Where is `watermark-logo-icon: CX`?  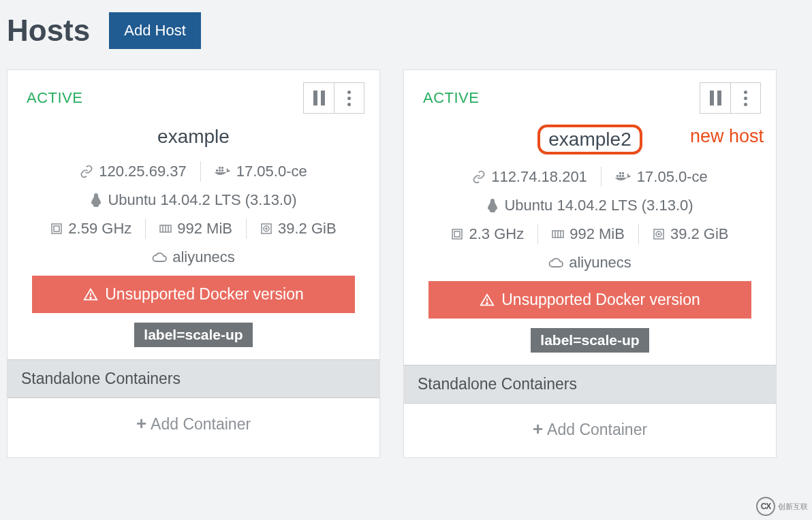 watermark-logo-icon: CX is located at coordinates (766, 506).